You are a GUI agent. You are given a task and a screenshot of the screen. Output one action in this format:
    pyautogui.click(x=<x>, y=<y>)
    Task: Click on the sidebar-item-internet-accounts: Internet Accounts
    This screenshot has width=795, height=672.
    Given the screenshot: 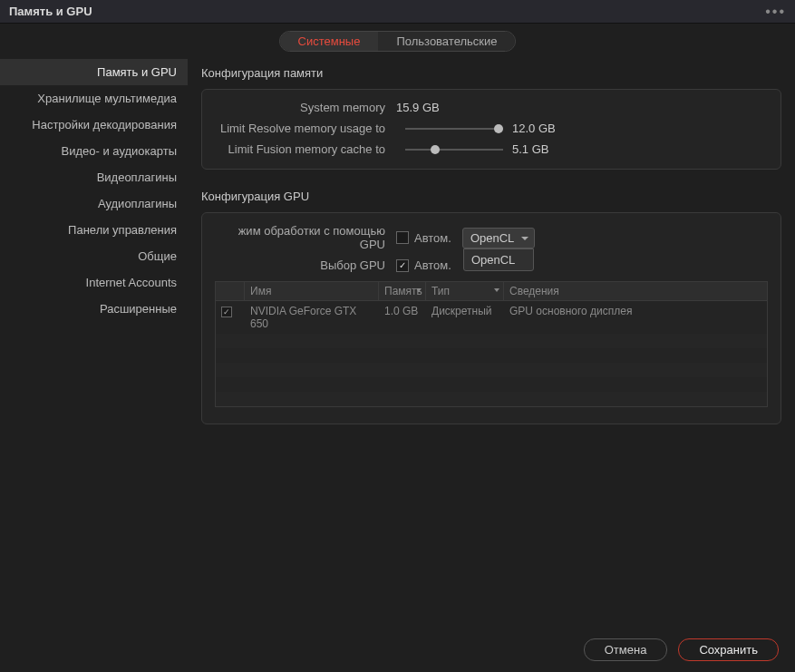 What is the action you would take?
    pyautogui.click(x=94, y=283)
    